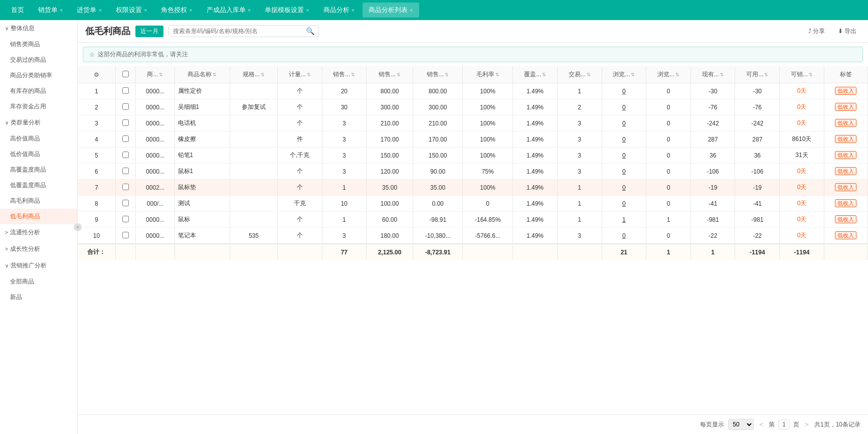  I want to click on select-all-checkbox, so click(125, 74).